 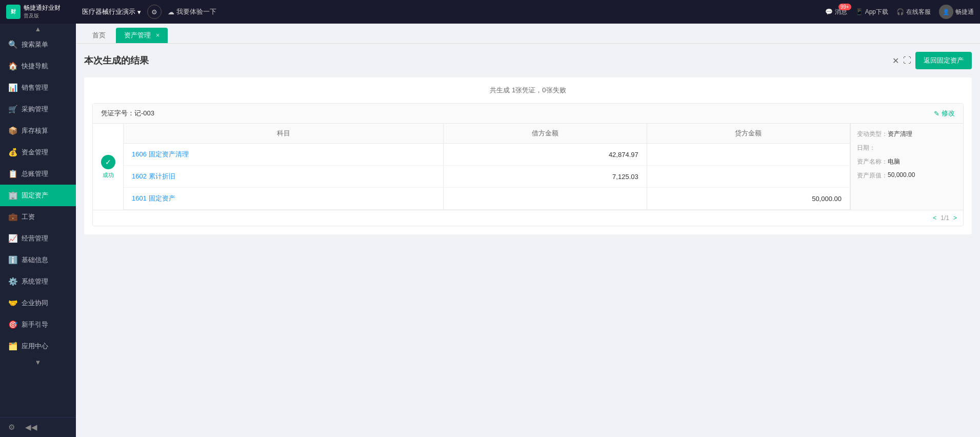 What do you see at coordinates (945, 113) in the screenshot?
I see `edit-voucher-button: ✎ 修改` at bounding box center [945, 113].